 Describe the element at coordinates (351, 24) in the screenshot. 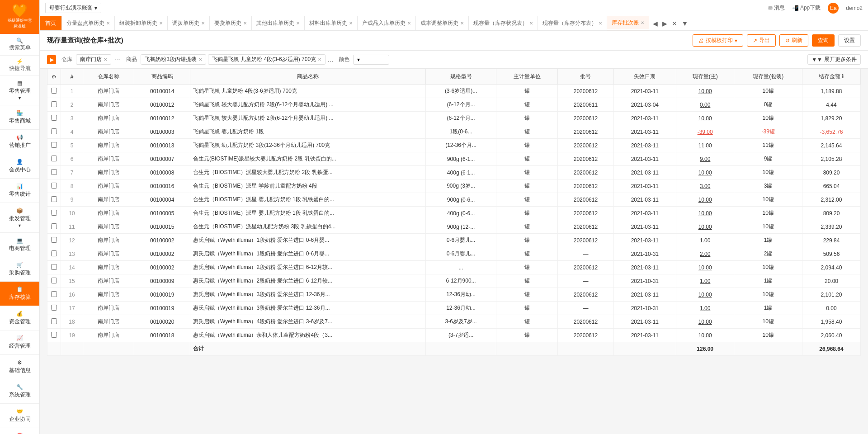

I see `tab-material-out-close-icon: ✕` at that location.